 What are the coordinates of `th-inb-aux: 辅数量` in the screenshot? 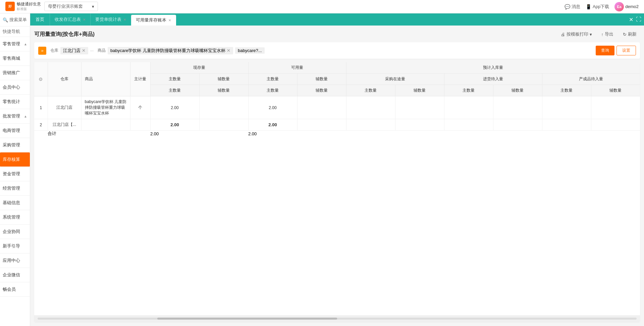 It's located at (518, 91).